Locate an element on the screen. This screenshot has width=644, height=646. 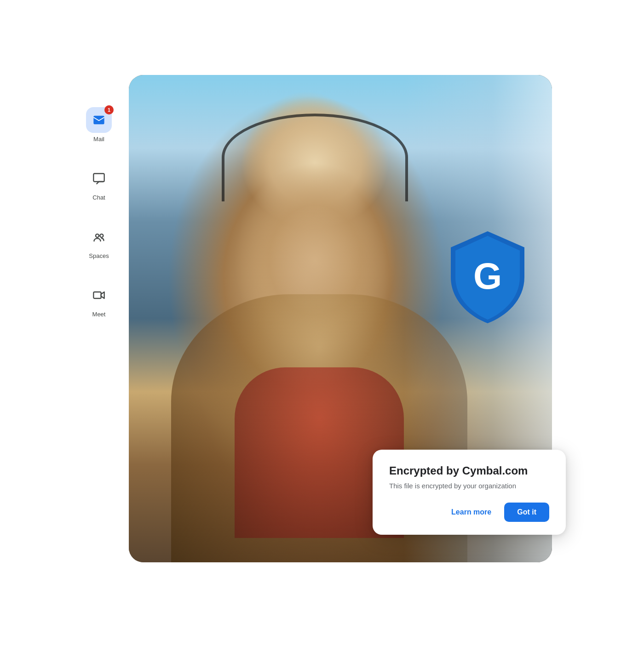
meet-icon-container is located at coordinates (99, 295).